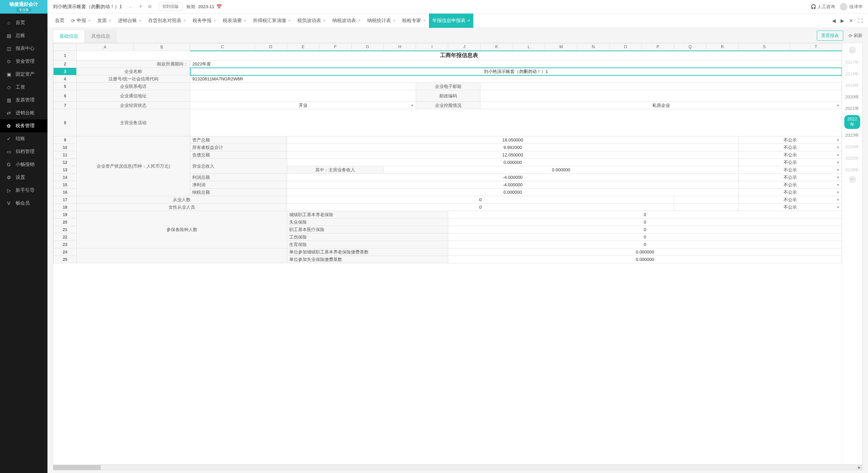 The width and height of the screenshot is (868, 473). What do you see at coordinates (852, 254) in the screenshot?
I see `year-rail: ︿ 2017年2018年2019年2020年2021年2022年2023年202…` at bounding box center [852, 254].